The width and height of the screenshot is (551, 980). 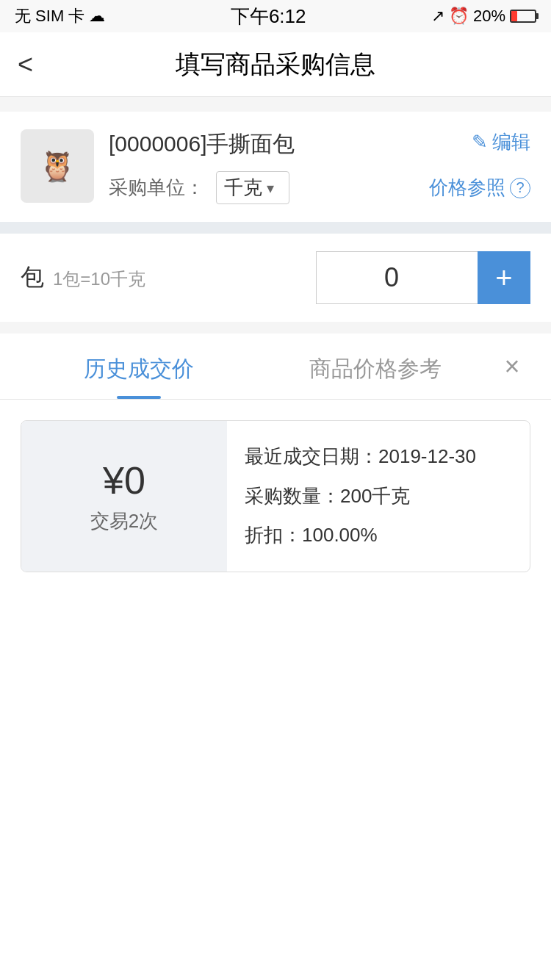 What do you see at coordinates (276, 65) in the screenshot?
I see `page-title: 填写商品采购信息` at bounding box center [276, 65].